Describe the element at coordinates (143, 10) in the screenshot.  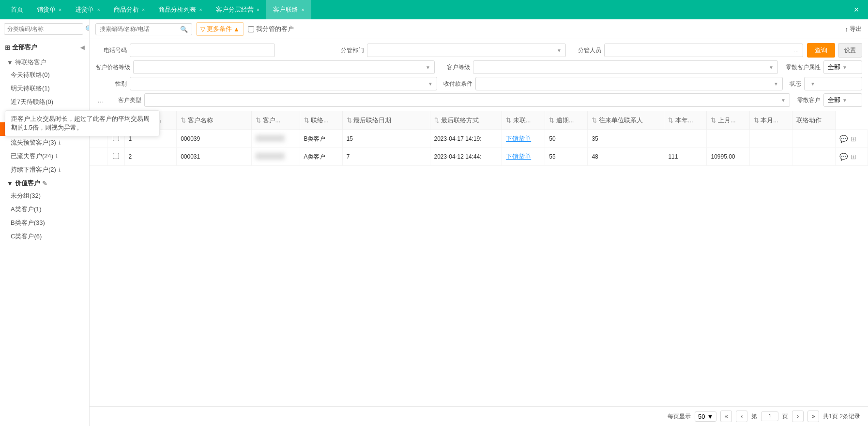
I see `close-product-analysis-icon: ×` at that location.